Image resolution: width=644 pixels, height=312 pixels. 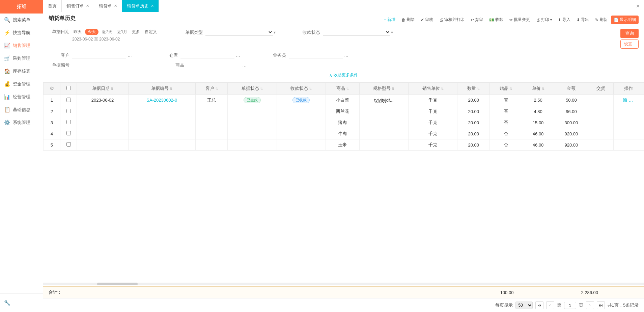 I want to click on customer-dots: …, so click(x=130, y=55).